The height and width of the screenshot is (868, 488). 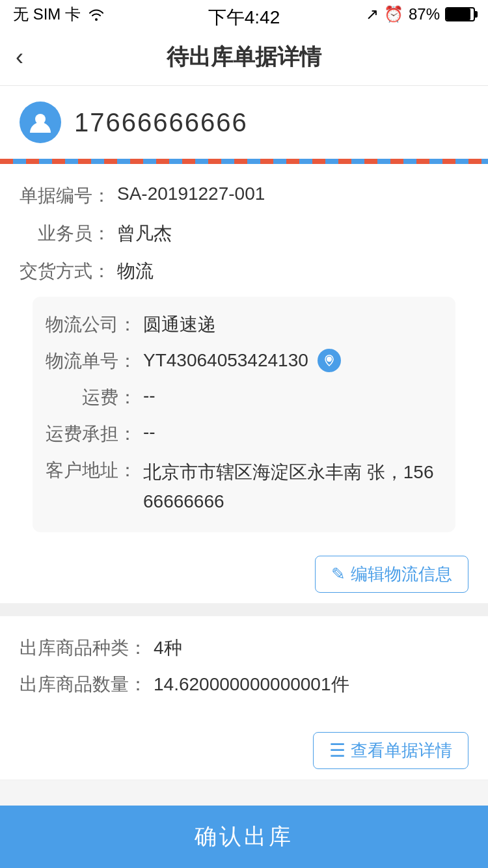 I want to click on logistics-company-label: 物流公司：, so click(x=91, y=325).